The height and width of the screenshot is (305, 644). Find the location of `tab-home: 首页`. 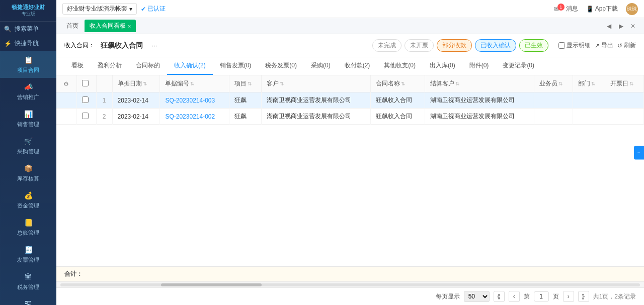

tab-home: 首页 is located at coordinates (72, 26).